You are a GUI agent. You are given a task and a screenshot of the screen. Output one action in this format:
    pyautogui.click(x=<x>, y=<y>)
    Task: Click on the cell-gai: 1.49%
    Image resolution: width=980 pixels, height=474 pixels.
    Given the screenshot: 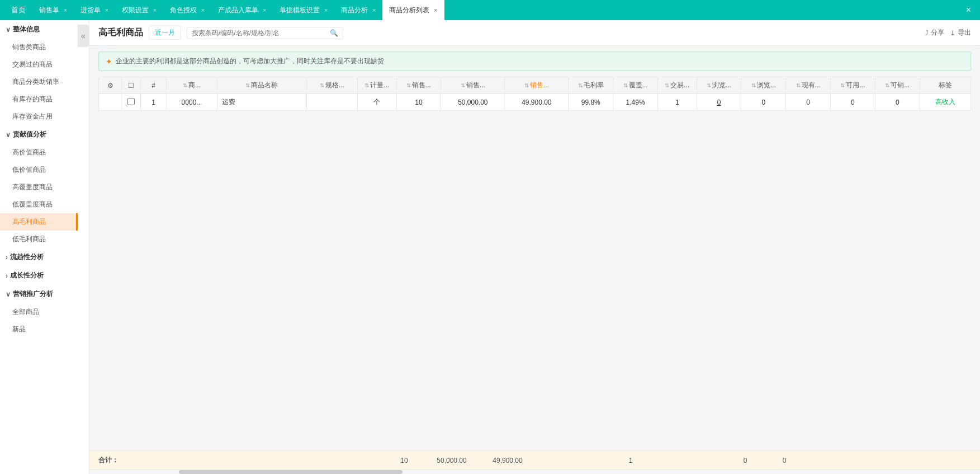 What is the action you would take?
    pyautogui.click(x=636, y=102)
    